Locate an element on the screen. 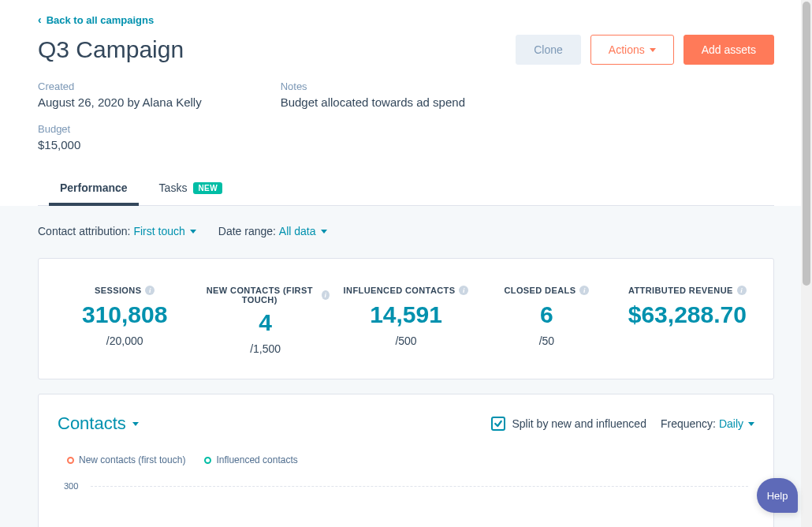 This screenshot has width=812, height=527. sessions-goal: /20,000 is located at coordinates (125, 341).